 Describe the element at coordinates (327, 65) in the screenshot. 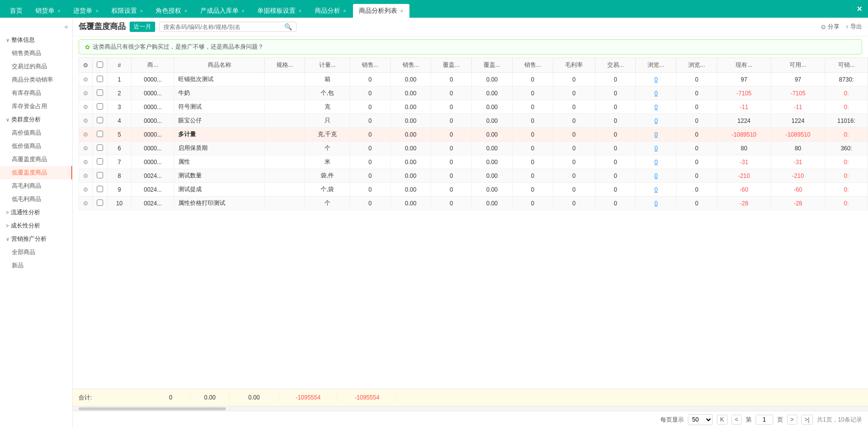

I see `column-header-unit: 计量...` at that location.